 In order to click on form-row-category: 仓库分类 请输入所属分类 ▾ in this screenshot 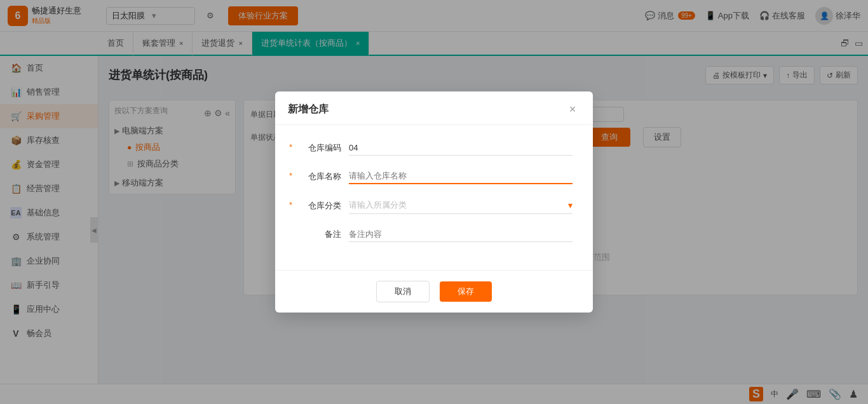, I will do `click(434, 206)`.